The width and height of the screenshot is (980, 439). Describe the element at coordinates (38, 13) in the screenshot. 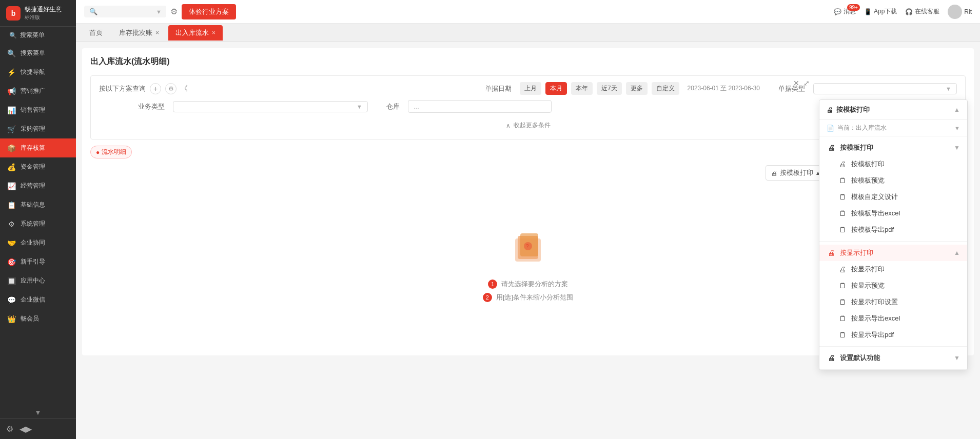

I see `app-logo: b 畅捷通好生意 标准版` at that location.